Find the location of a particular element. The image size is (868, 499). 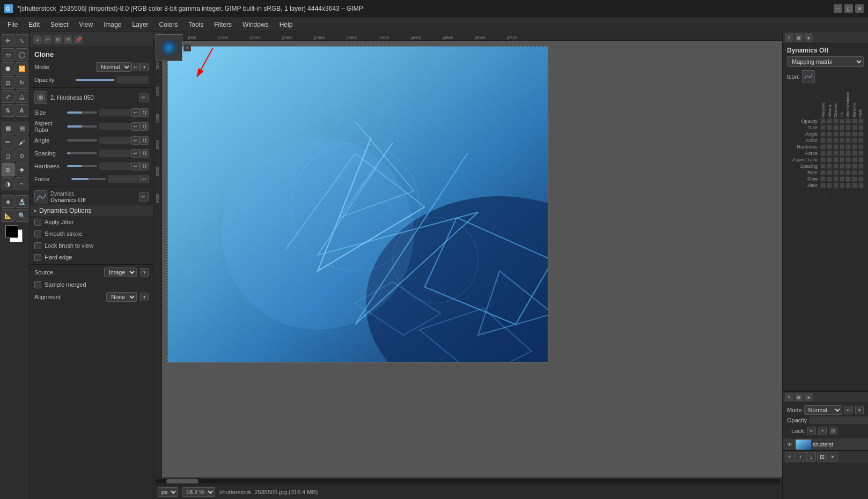

foreground-color is located at coordinates (12, 232).